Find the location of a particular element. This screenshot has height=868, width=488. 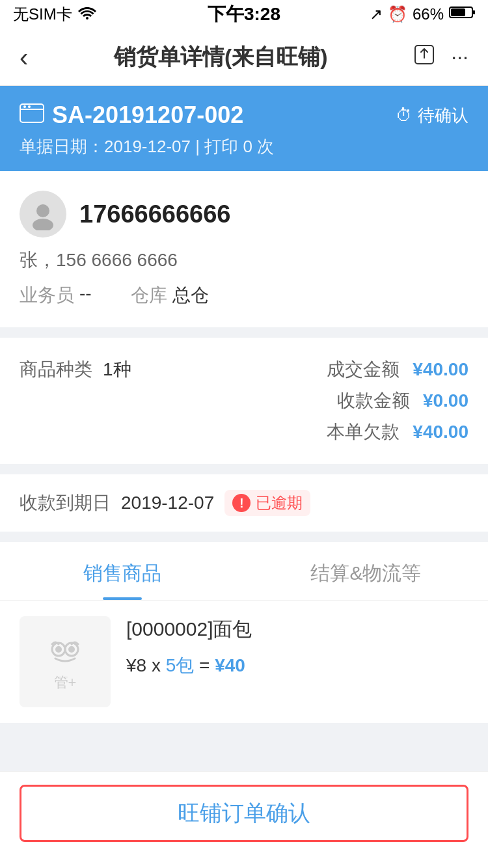

overdue-text: 已逾期 is located at coordinates (279, 503).